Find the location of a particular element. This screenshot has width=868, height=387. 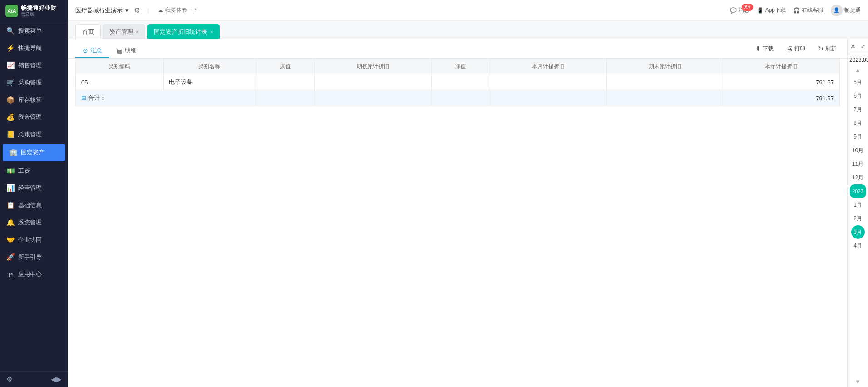

sidebar-item-system: 🔔 系统管理 is located at coordinates (34, 223).